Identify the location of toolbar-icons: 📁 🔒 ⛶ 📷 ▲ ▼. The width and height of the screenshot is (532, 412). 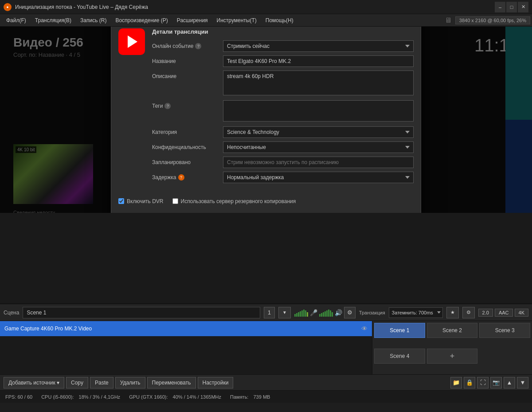
(489, 383).